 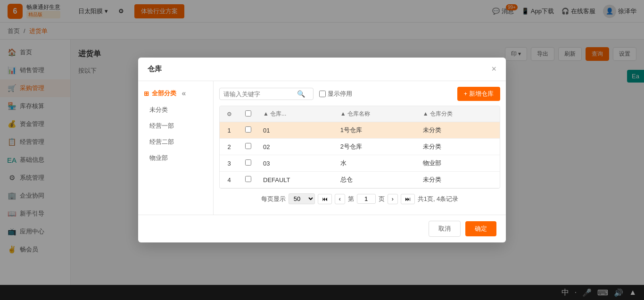 What do you see at coordinates (175, 158) in the screenshot?
I see `category-item-property: 物业部` at bounding box center [175, 158].